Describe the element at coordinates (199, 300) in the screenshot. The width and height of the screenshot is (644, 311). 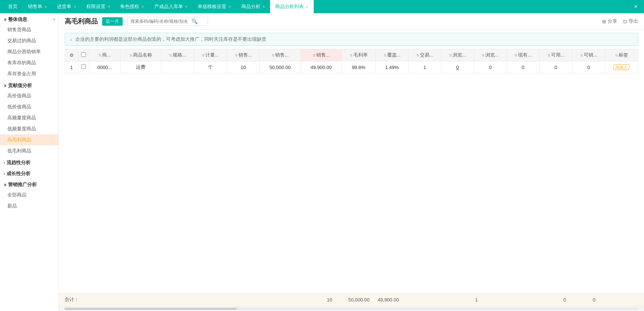
I see `footer-cell-spacer` at that location.